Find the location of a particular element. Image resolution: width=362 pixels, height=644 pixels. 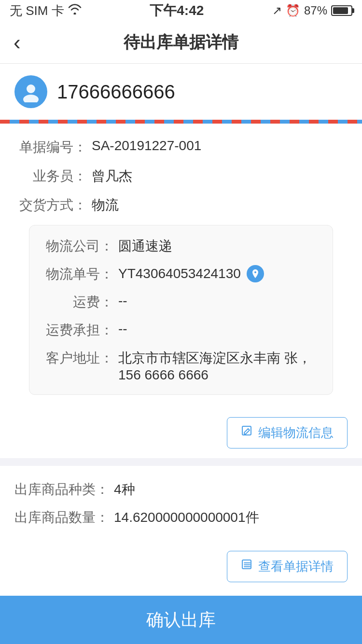

address-value: 北京市市辖区海淀区永丰南 张，156 6666 6666 is located at coordinates (220, 366).